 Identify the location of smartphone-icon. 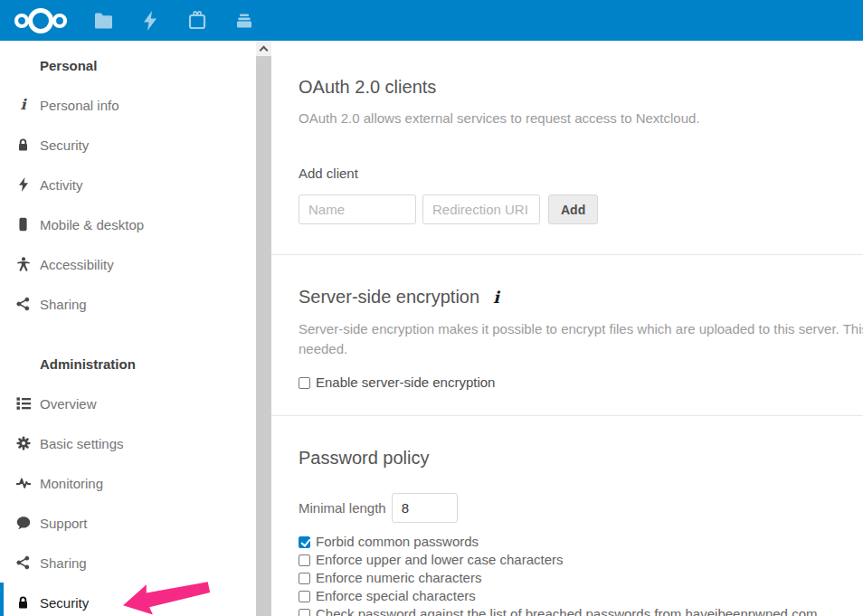
(24, 224).